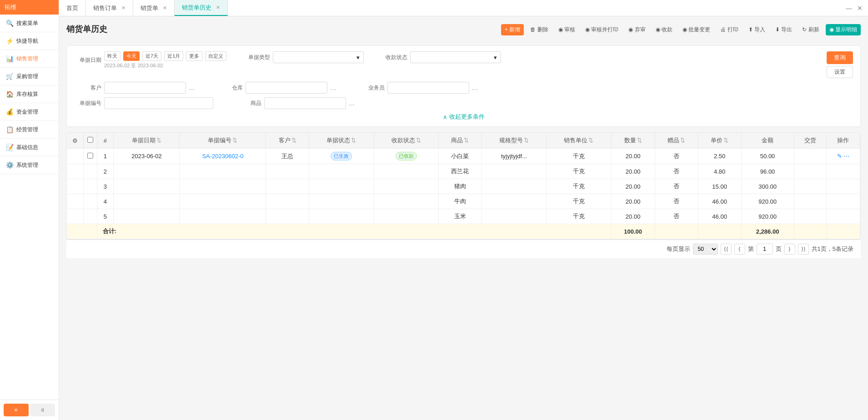 The height and width of the screenshot is (420, 868). What do you see at coordinates (860, 8) in the screenshot?
I see `window-close-btn: ✕` at bounding box center [860, 8].